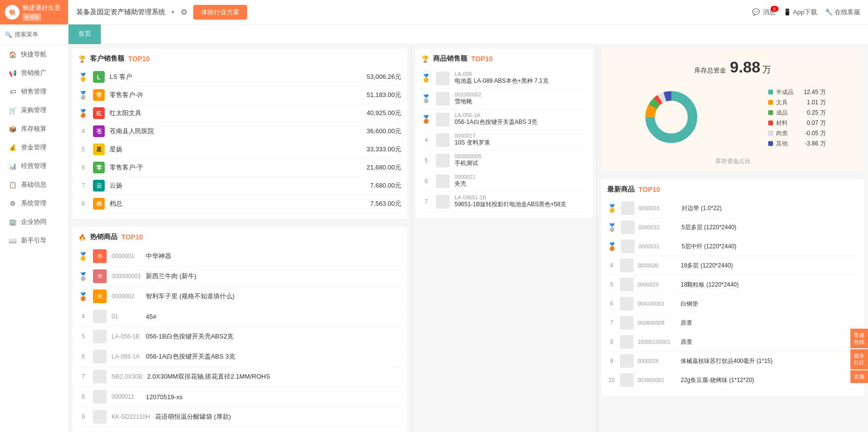 The image size is (868, 432). Describe the element at coordinates (82, 59) in the screenshot. I see `trophy-icon: 🏆` at that location.